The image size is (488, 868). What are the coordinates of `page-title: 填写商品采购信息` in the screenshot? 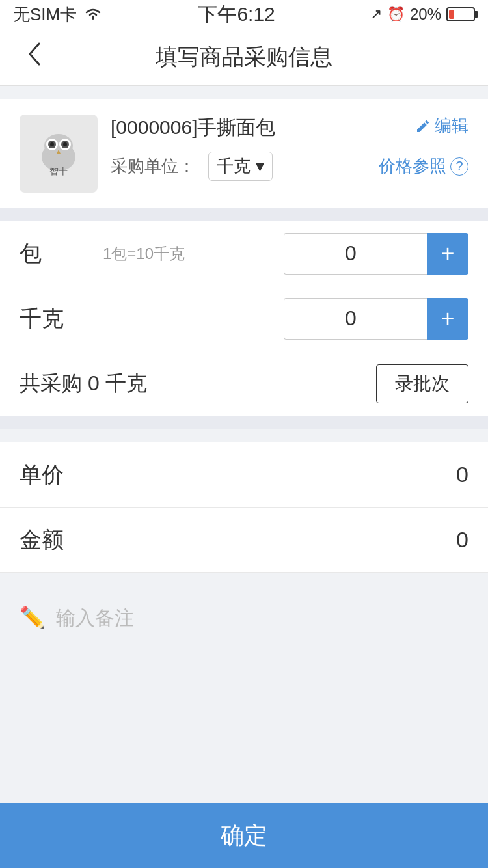 It's located at (244, 57).